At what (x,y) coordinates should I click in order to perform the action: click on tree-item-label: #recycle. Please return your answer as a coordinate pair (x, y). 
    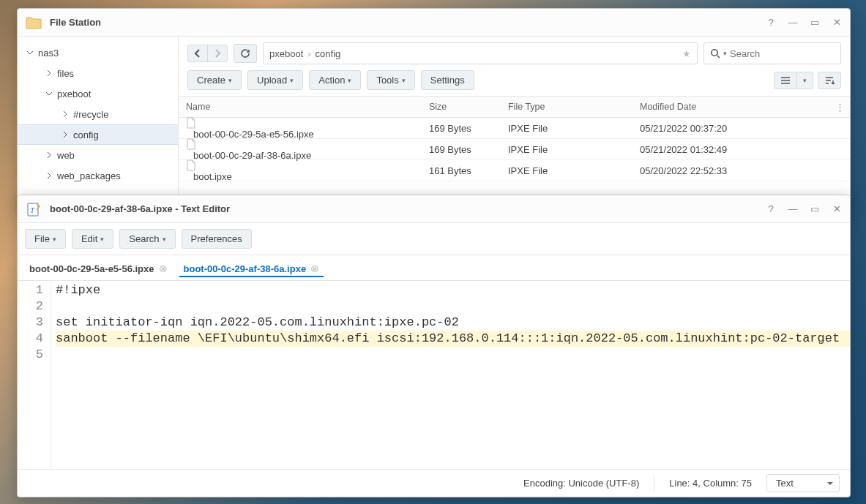
    Looking at the image, I should click on (91, 114).